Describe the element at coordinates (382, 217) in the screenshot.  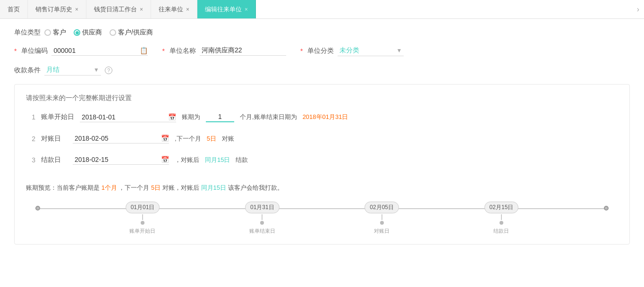
I see `timeline-node-3-connector` at that location.